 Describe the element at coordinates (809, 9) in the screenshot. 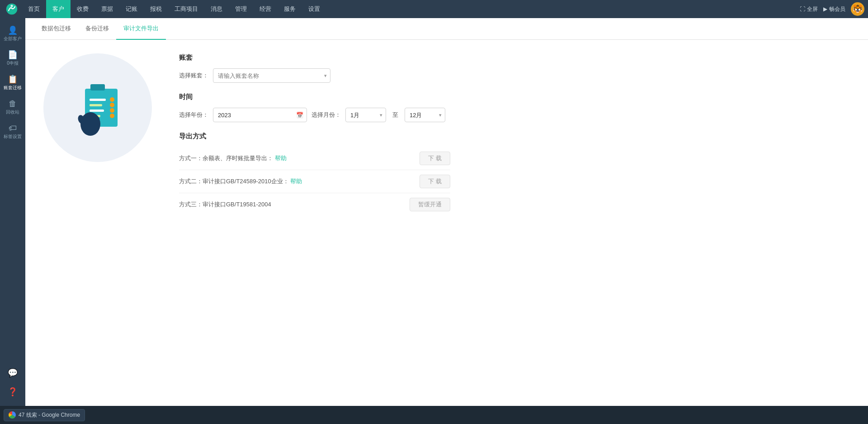

I see `fullscreen-button: ⛶ 全屏` at that location.